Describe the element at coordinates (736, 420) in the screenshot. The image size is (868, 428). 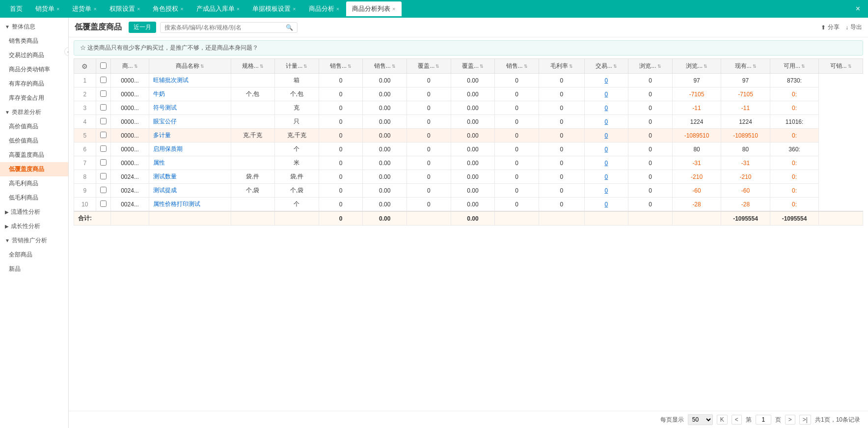
I see `prev-page-btn: <` at that location.